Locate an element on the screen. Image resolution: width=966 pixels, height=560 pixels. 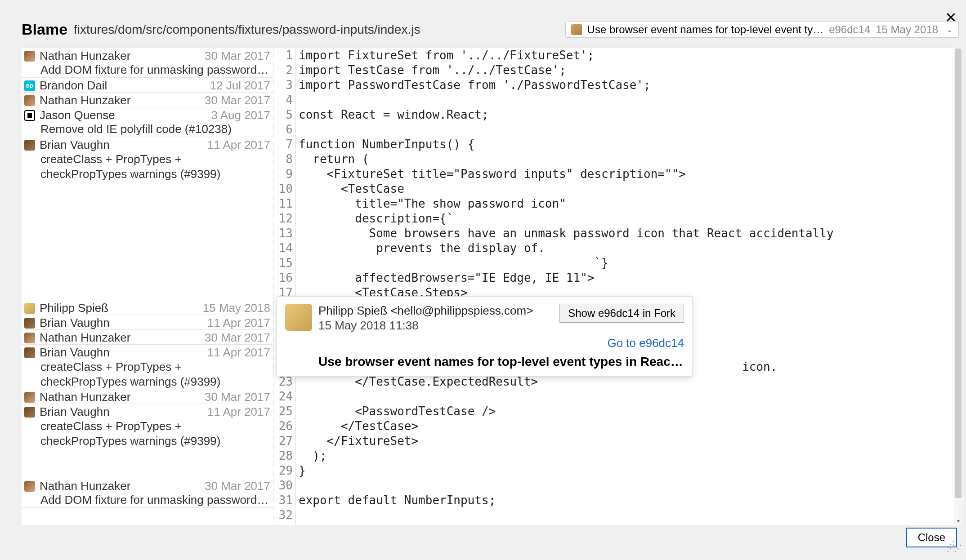
chevron-down-icon: ⌄ is located at coordinates (948, 30).